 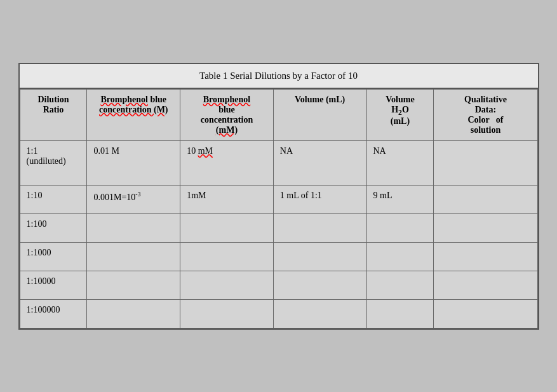 What do you see at coordinates (133, 163) in the screenshot?
I see `cell-bromphenol-m-0: 0.01 M` at bounding box center [133, 163].